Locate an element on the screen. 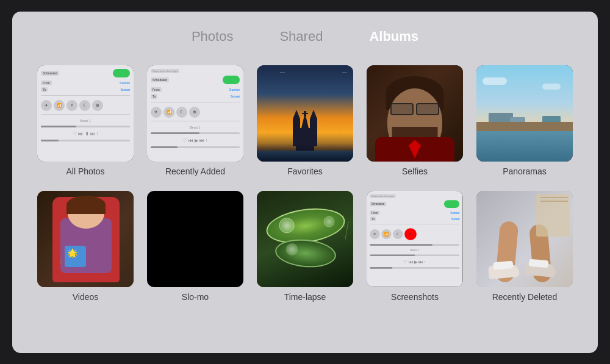 Image resolution: width=610 pixels, height=364 pixels. selfie-photo is located at coordinates (415, 113).